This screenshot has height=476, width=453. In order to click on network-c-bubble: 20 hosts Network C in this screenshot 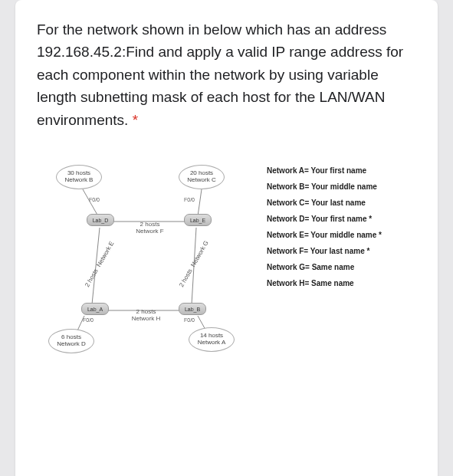, I will do `click(202, 177)`.